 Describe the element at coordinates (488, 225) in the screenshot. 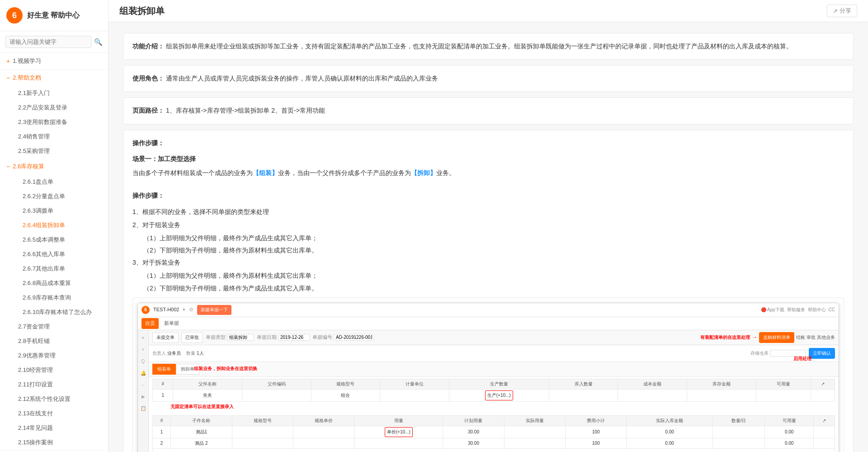

I see `step-2: 2、对于组装业务` at that location.